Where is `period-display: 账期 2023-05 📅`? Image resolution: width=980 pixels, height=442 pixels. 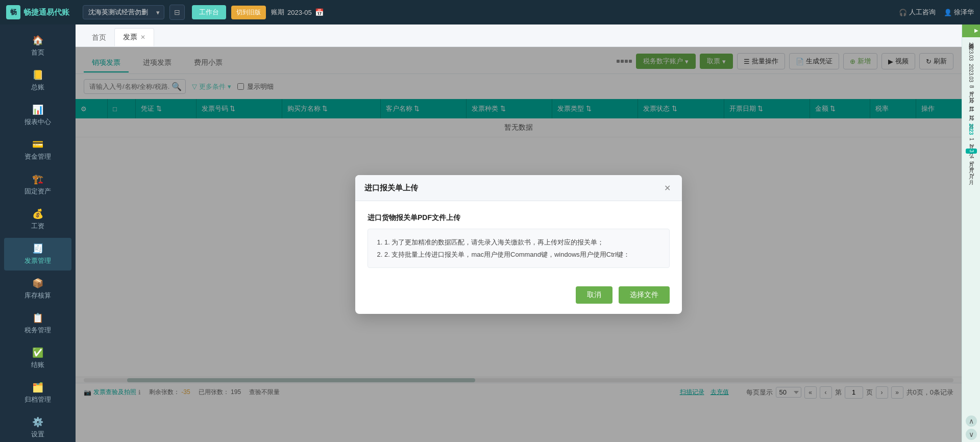
period-display: 账期 2023-05 📅 is located at coordinates (297, 12).